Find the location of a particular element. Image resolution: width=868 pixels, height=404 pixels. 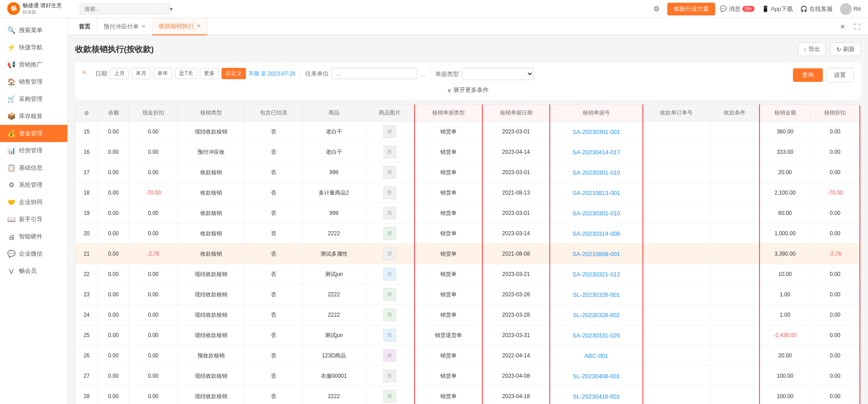

th-bill-no: 核销单据号 is located at coordinates (596, 113).